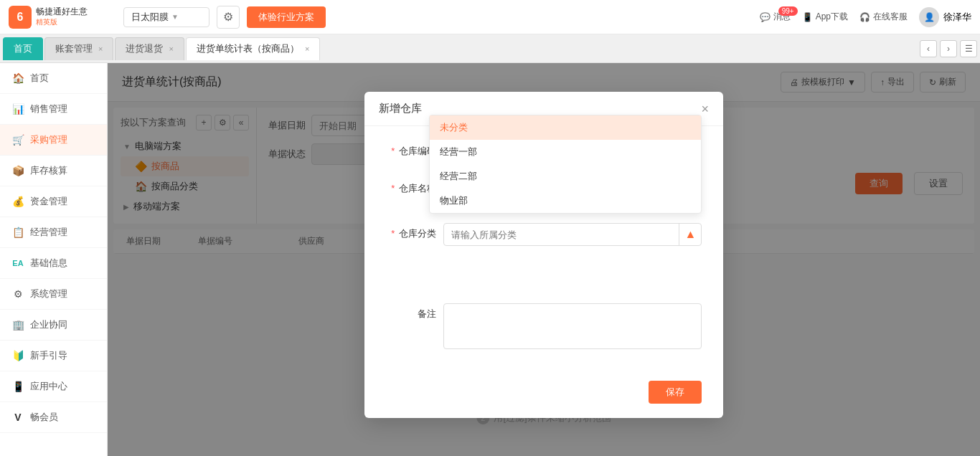  What do you see at coordinates (18, 356) in the screenshot?
I see `guide-icon: 🔰` at bounding box center [18, 356].